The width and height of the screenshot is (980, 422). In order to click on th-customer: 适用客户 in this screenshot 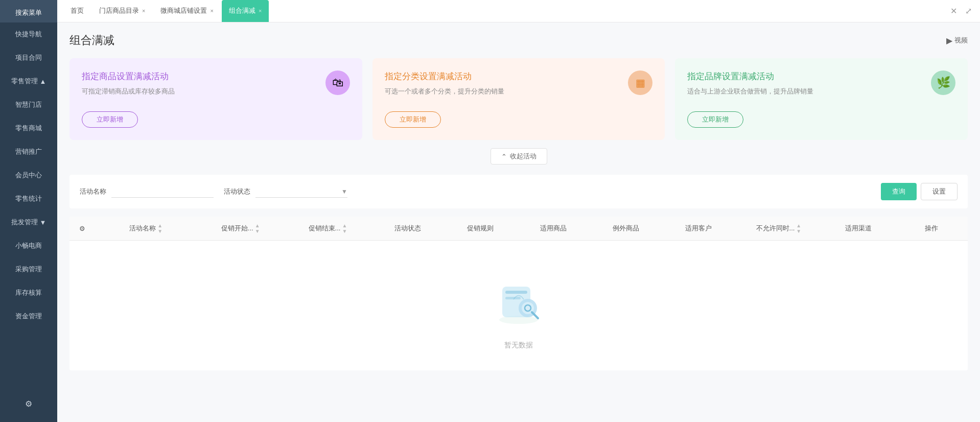, I will do `click(698, 228)`.